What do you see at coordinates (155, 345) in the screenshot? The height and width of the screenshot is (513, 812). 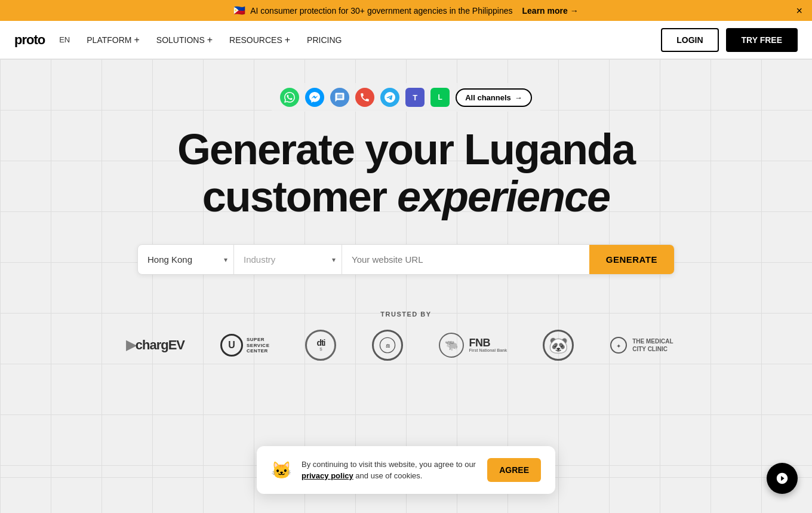 I see `chargev-logo: ▶chargEV` at bounding box center [155, 345].